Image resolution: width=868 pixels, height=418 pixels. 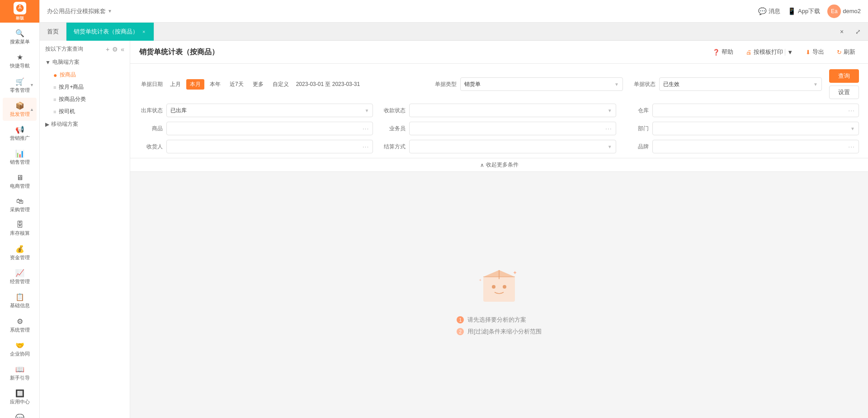 What do you see at coordinates (85, 62) in the screenshot?
I see `tree-section-desktop: ▼ 电脑端方案` at bounding box center [85, 62].